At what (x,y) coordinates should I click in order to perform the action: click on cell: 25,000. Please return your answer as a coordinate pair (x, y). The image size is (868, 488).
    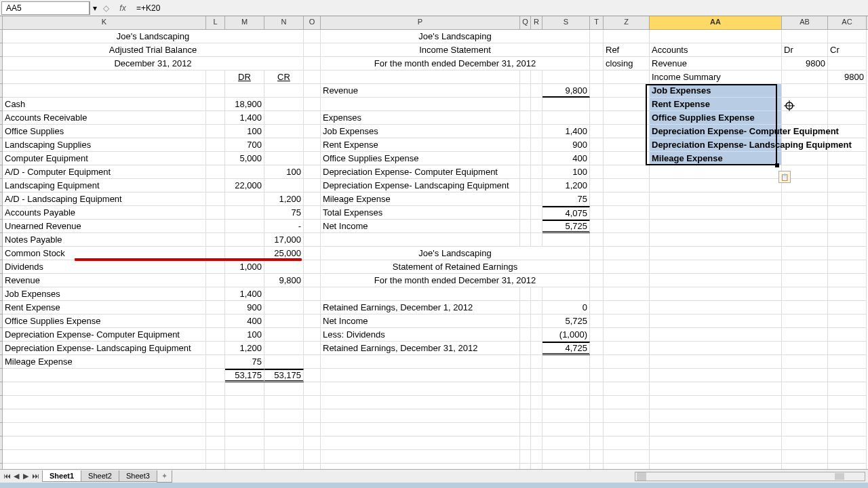
    Looking at the image, I should click on (284, 253).